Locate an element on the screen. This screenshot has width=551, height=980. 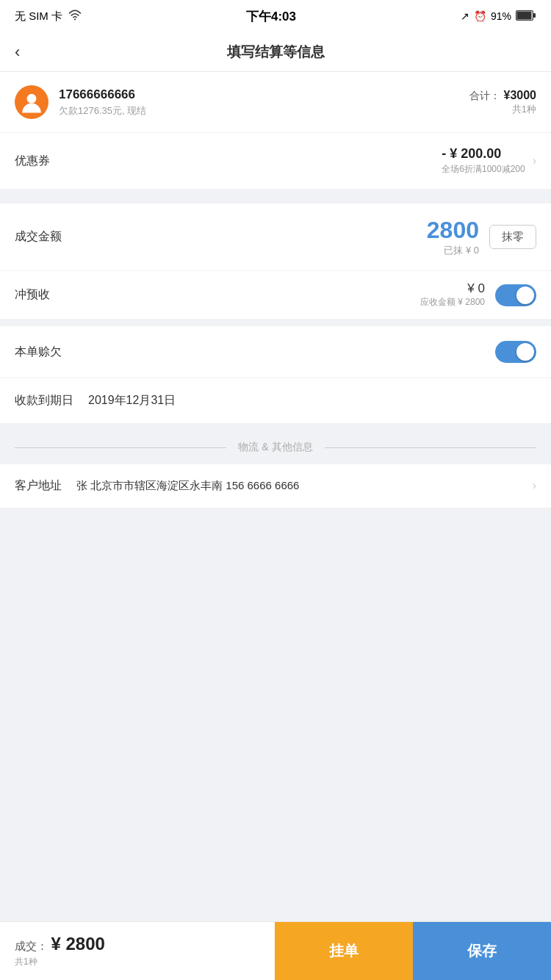
total-count: 共1种 is located at coordinates (503, 109).